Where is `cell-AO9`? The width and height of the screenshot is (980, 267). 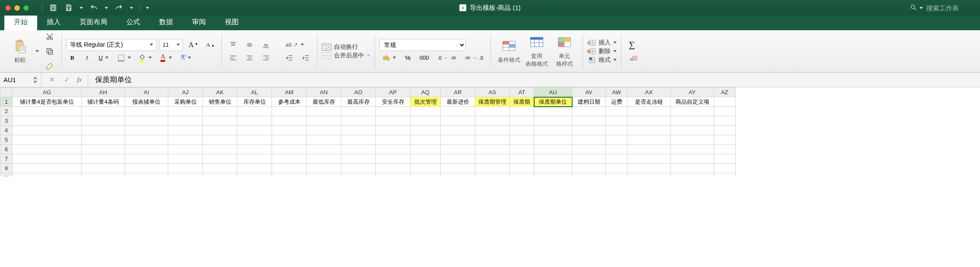 cell-AO9 is located at coordinates (359, 175).